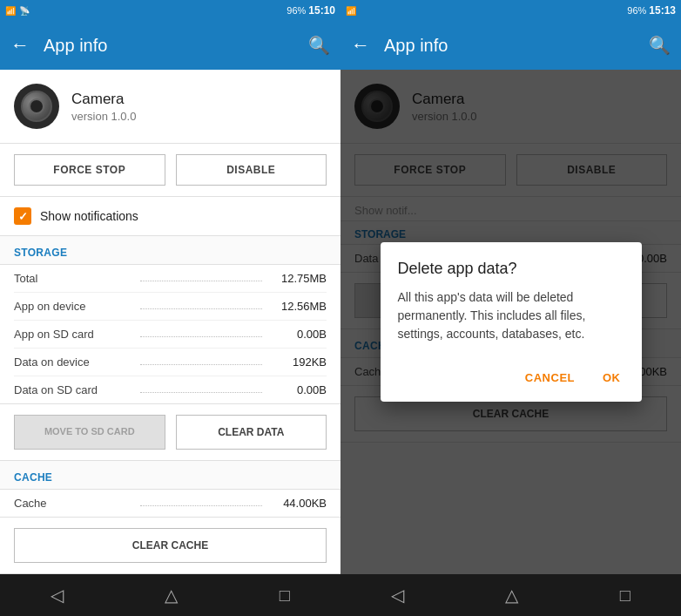  I want to click on main-buttons-left: FORCE STOP DISABLE, so click(171, 171).